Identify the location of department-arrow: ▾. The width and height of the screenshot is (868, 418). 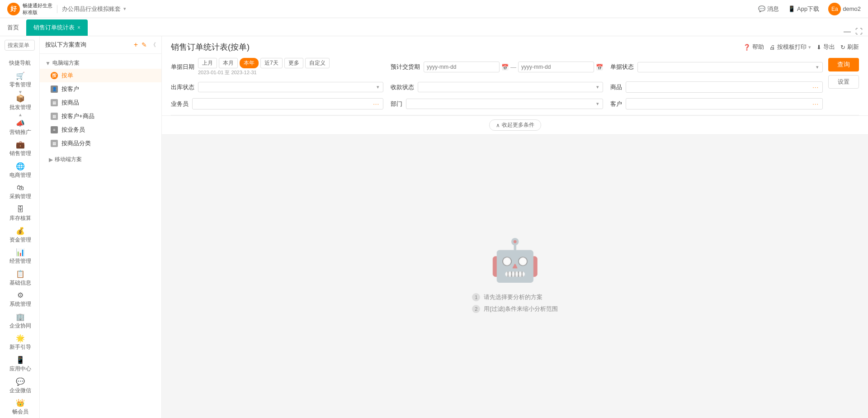
(598, 104).